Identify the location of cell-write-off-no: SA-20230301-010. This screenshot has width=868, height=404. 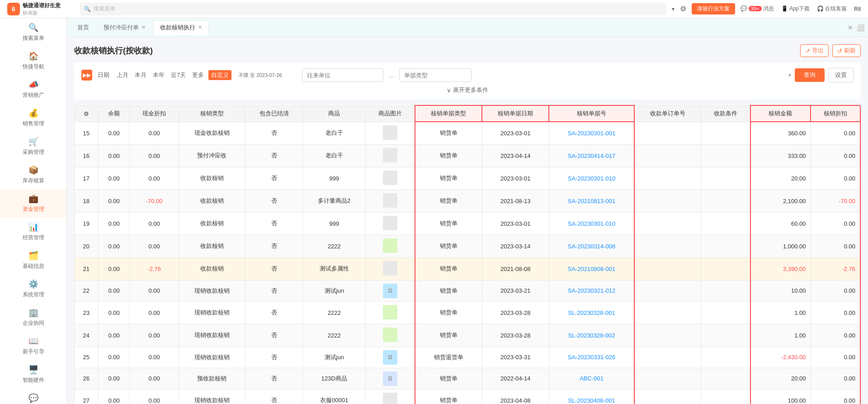
(591, 223).